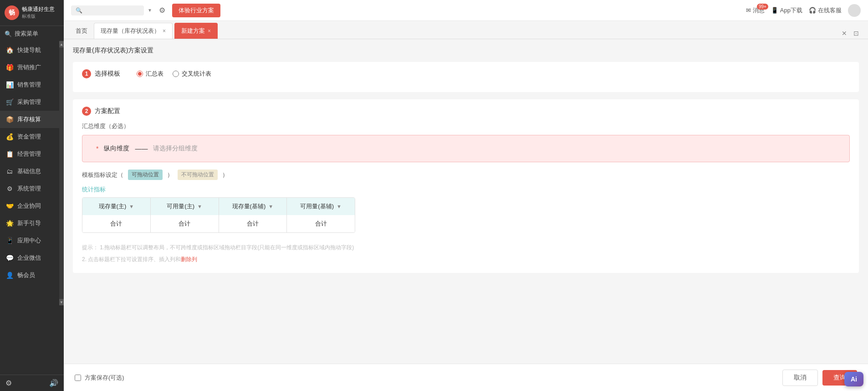 The width and height of the screenshot is (868, 391). What do you see at coordinates (10, 119) in the screenshot?
I see `box-icon: 📦` at bounding box center [10, 119].